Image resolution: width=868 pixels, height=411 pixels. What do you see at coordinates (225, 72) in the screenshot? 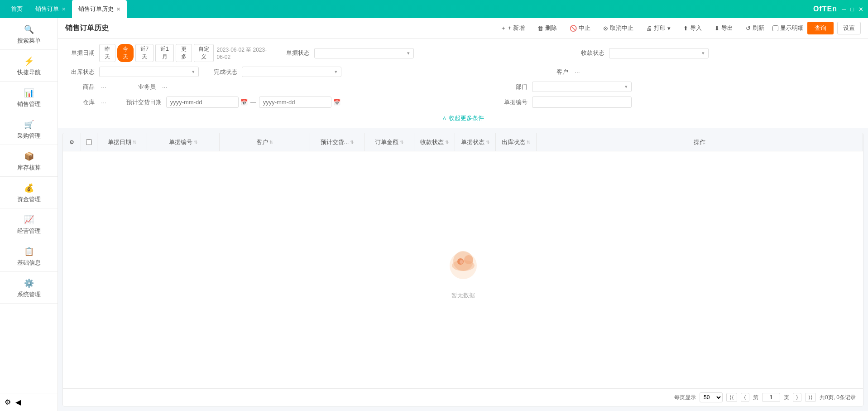
I see `complete-status-label: 完成状态` at bounding box center [225, 72].